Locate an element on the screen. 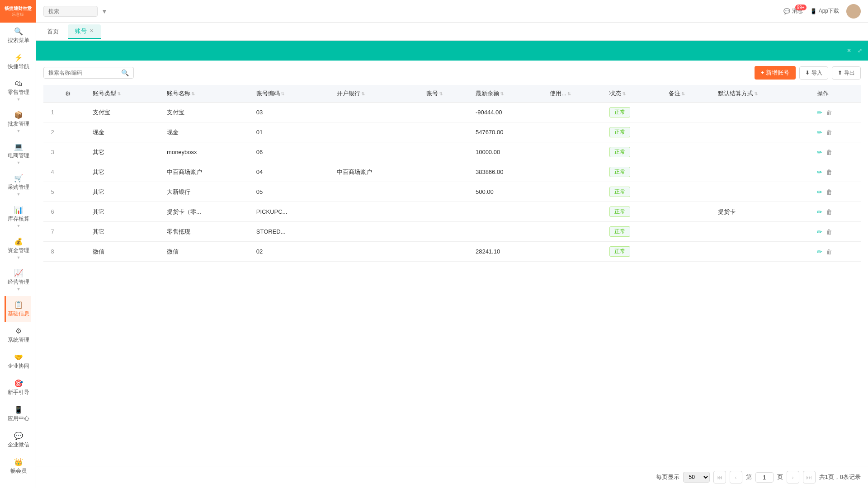  sidebar-label-new-guide: 新手引导 is located at coordinates (19, 392).